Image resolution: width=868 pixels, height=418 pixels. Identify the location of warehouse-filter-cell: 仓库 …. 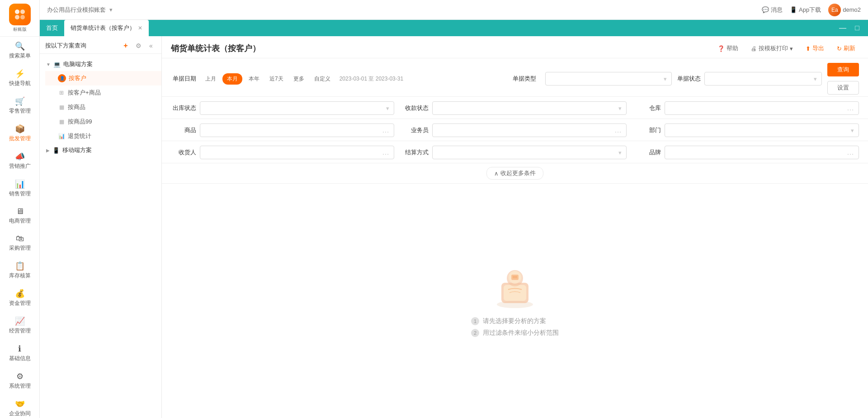
(747, 108).